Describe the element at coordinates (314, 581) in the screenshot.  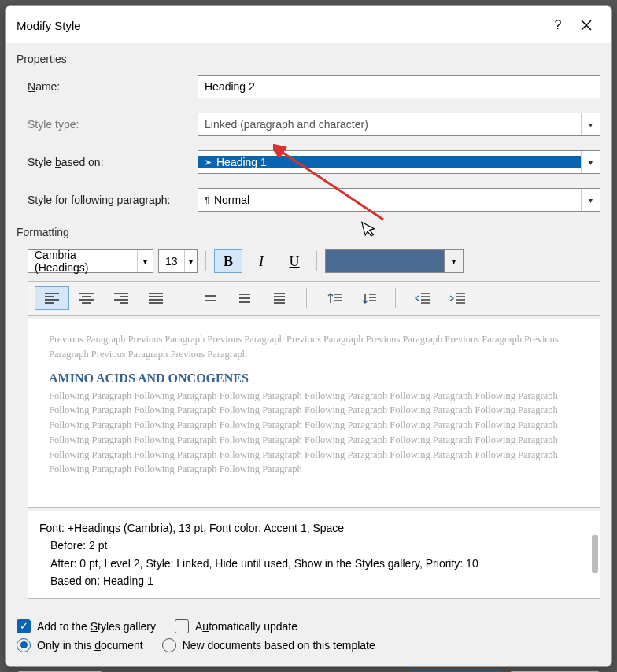
I see `desc-line: Based on: Heading 1` at that location.